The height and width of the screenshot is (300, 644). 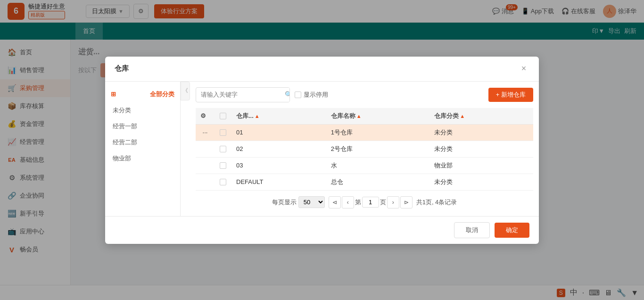 What do you see at coordinates (364, 95) in the screenshot?
I see `table-toolbar: 🔍 显示停用 + 新增仓库` at bounding box center [364, 95].